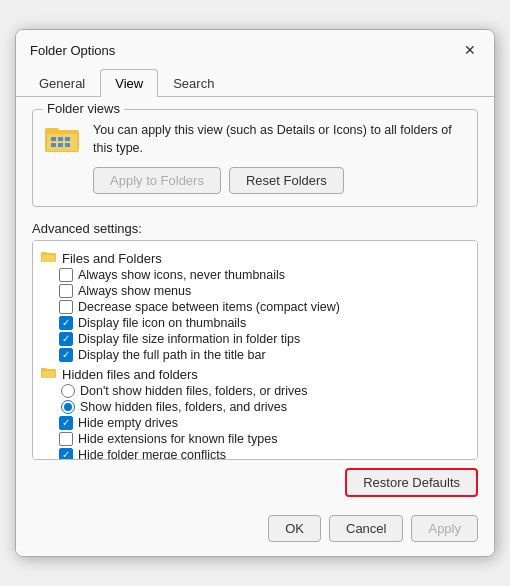  What do you see at coordinates (182, 275) in the screenshot?
I see `item-label: Always show icons, never thumbnails` at bounding box center [182, 275].